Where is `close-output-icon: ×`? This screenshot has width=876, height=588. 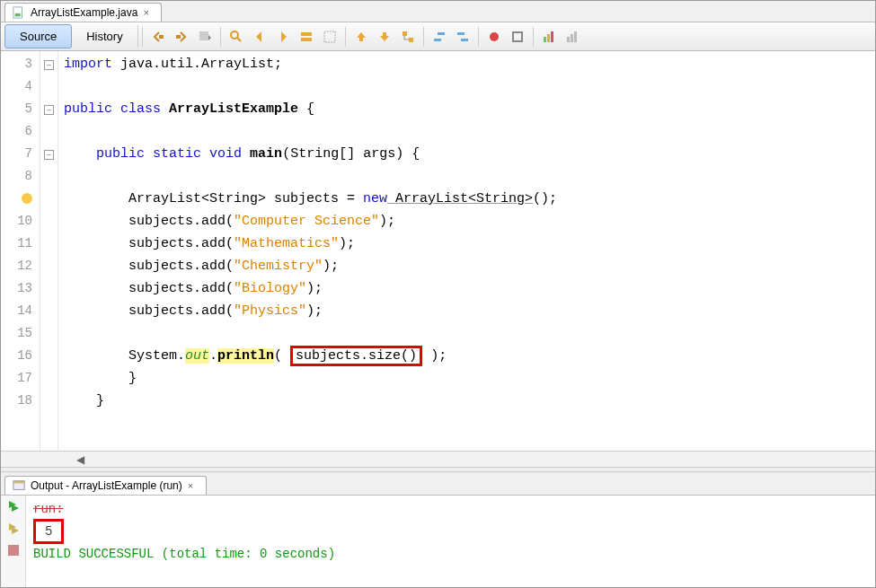 close-output-icon: × is located at coordinates (193, 486).